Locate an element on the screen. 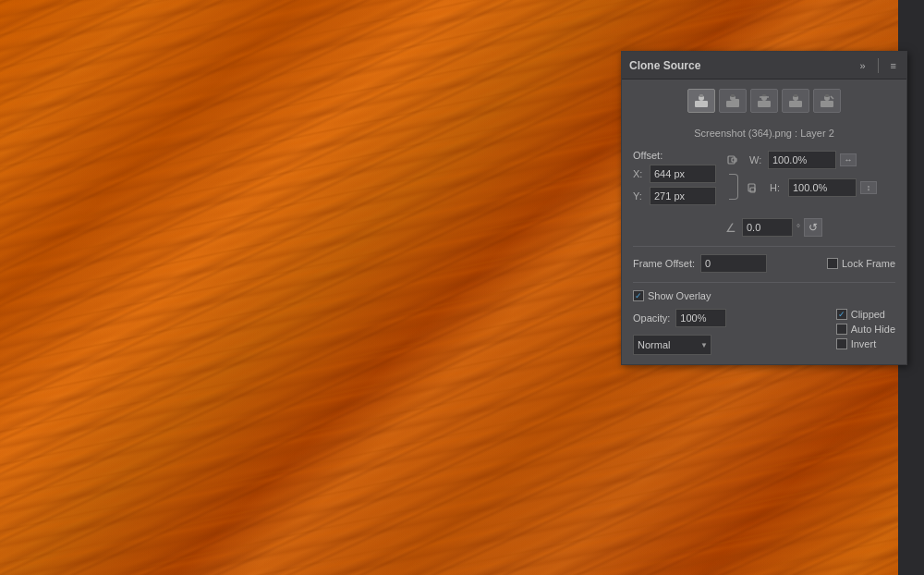 Image resolution: width=924 pixels, height=575 pixels. source-2-button is located at coordinates (733, 101).